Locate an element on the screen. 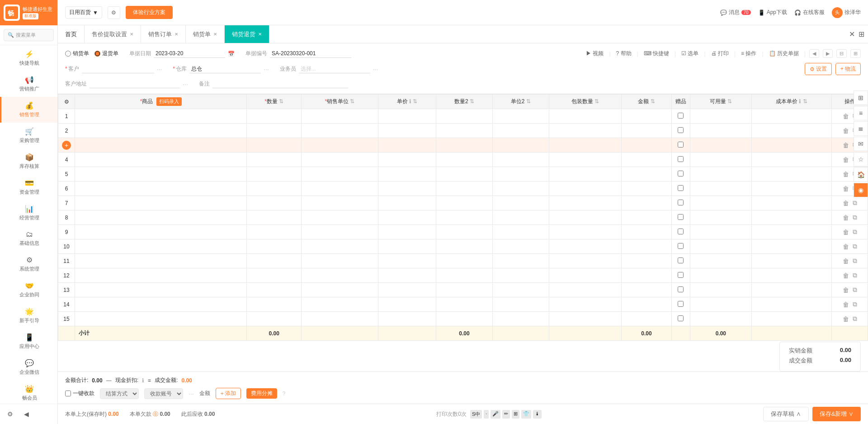 The width and height of the screenshot is (868, 424). calendar-icon: 📅 is located at coordinates (231, 54).